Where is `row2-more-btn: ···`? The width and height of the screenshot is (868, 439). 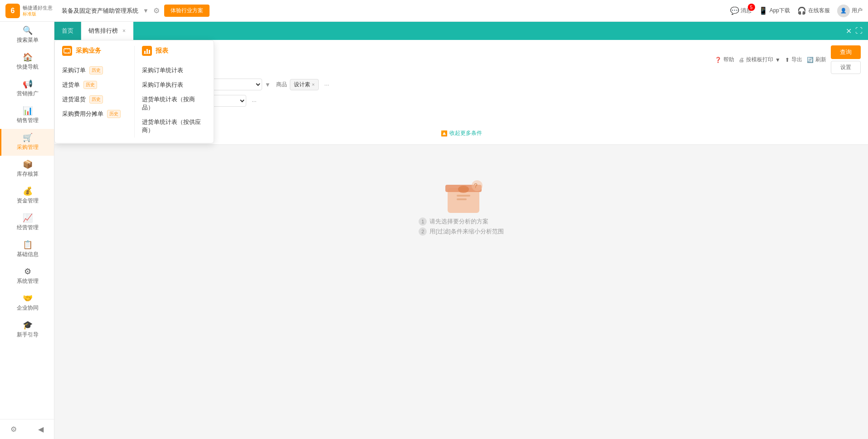 row2-more-btn: ··· is located at coordinates (254, 101).